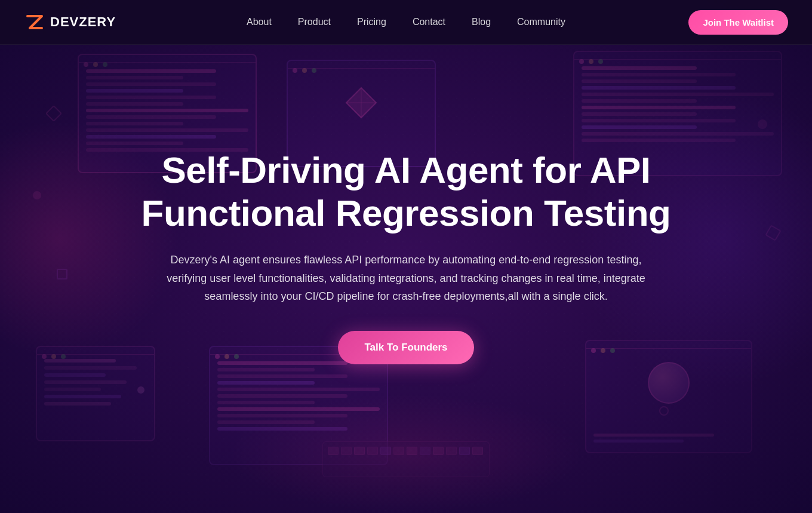 This screenshot has height=513, width=812. What do you see at coordinates (541, 22) in the screenshot?
I see `nav-community: Community` at bounding box center [541, 22].